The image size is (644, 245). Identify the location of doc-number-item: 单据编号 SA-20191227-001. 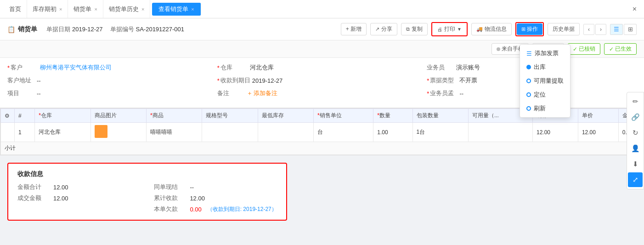
(147, 29).